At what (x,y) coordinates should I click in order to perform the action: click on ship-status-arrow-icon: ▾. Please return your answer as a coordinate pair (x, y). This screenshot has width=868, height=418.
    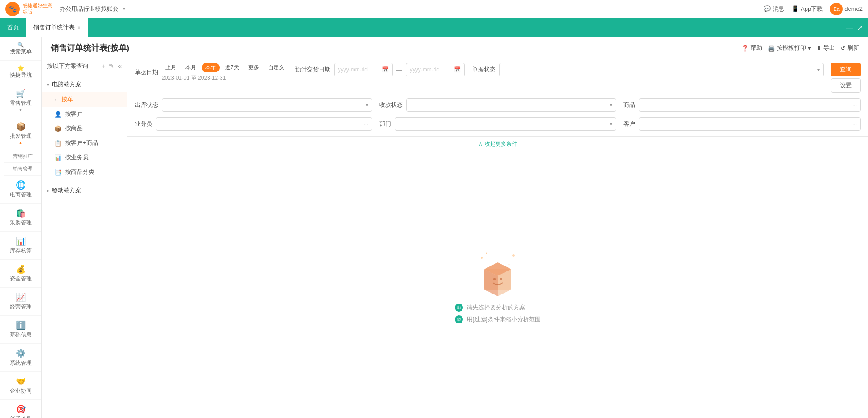
    Looking at the image, I should click on (367, 105).